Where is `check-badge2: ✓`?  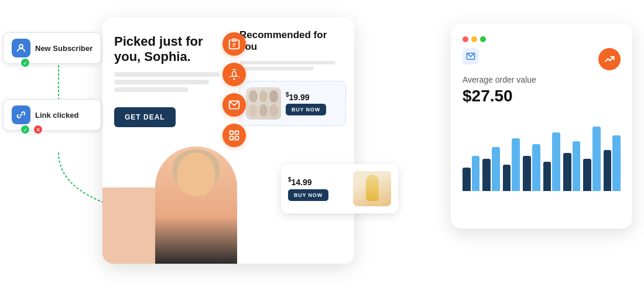
check-badge2: ✓ is located at coordinates (25, 130).